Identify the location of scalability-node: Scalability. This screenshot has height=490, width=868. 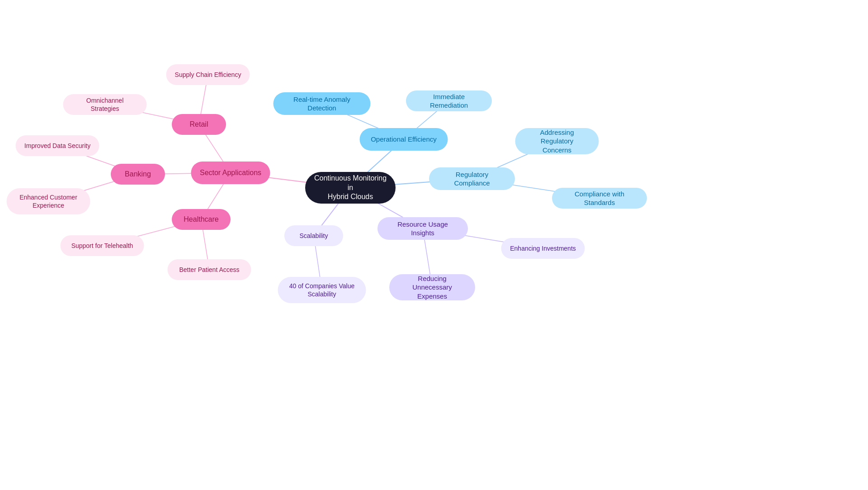
(314, 236).